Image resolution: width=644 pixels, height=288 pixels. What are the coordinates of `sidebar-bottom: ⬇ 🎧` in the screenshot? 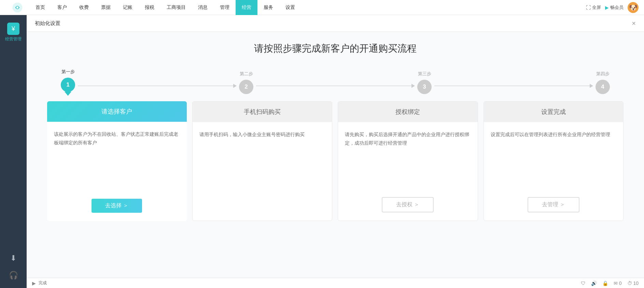 It's located at (14, 270).